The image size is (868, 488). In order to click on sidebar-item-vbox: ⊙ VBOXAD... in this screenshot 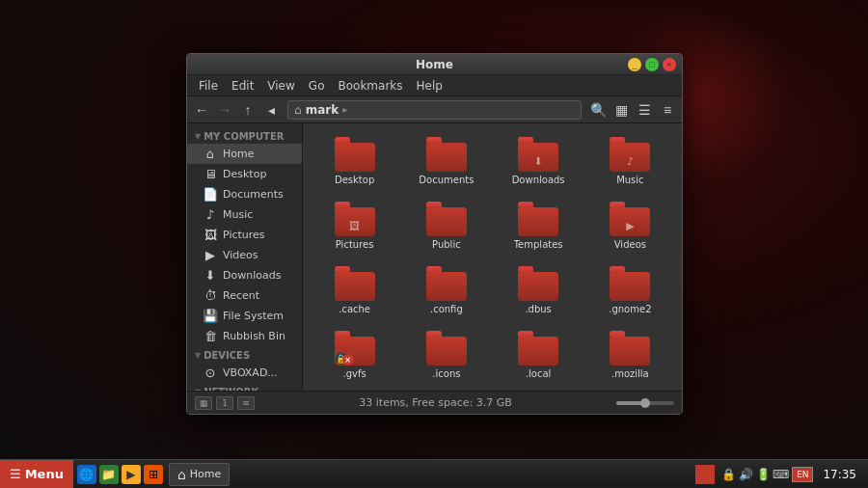, I will do `click(245, 372)`.